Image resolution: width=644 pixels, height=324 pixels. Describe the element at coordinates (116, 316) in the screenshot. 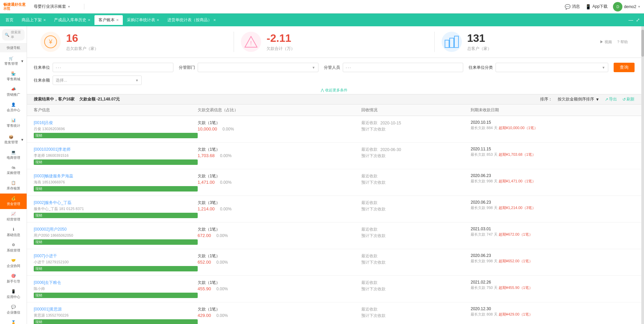

I see `customer-sub: 黄思源 13552700226` at that location.